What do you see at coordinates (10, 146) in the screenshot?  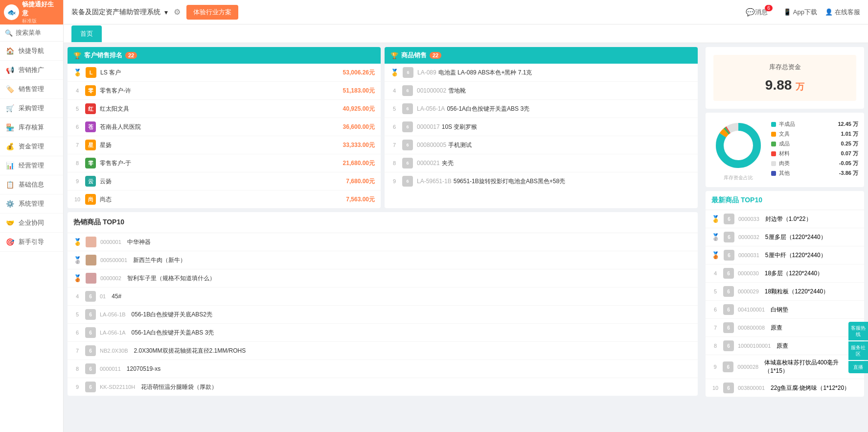 I see `finance-icon: 💰` at bounding box center [10, 146].